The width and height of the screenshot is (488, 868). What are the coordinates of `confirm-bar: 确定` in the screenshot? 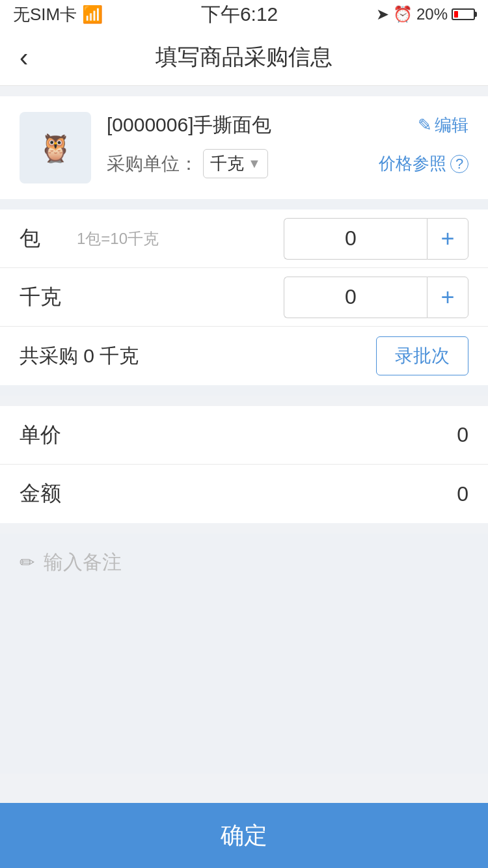 It's located at (244, 835).